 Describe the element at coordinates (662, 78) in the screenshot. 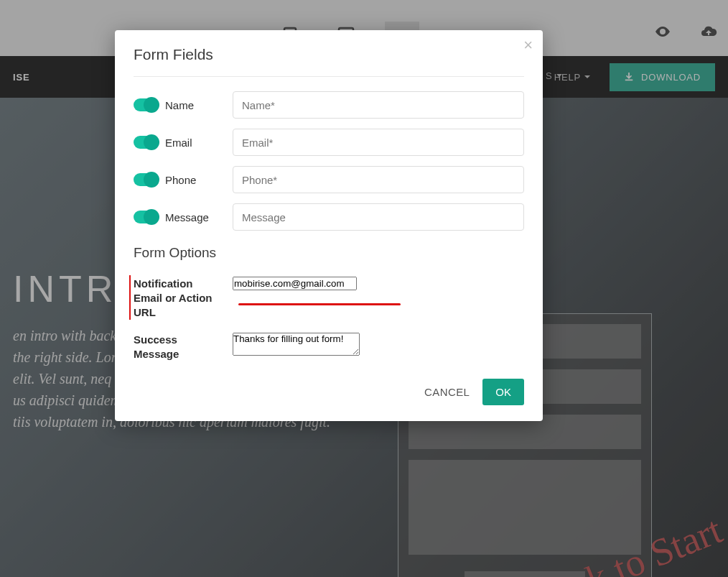

I see `download-button: DOWNLOAD` at that location.